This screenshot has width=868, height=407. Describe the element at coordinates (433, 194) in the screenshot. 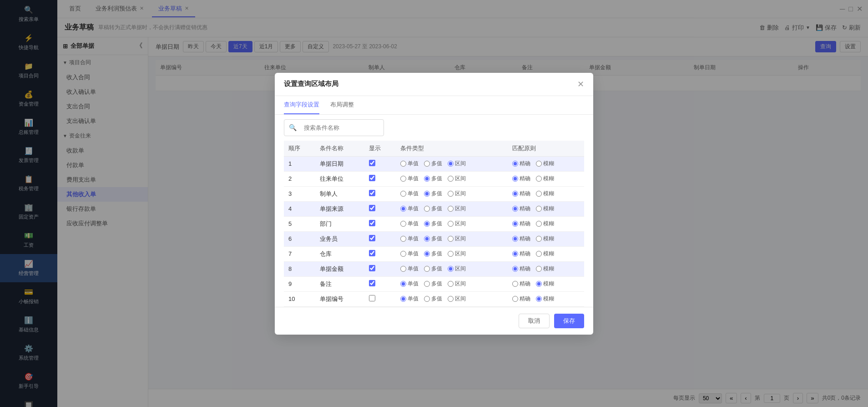

I see `type-multi-2: 多值` at that location.